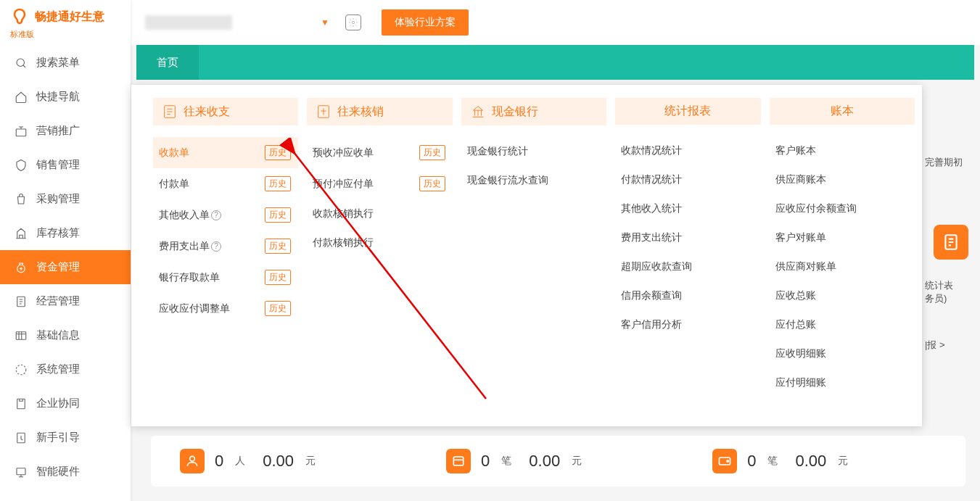 Image resolution: width=980 pixels, height=501 pixels. Describe the element at coordinates (174, 153) in the screenshot. I see `menu-label: 收款单` at that location.